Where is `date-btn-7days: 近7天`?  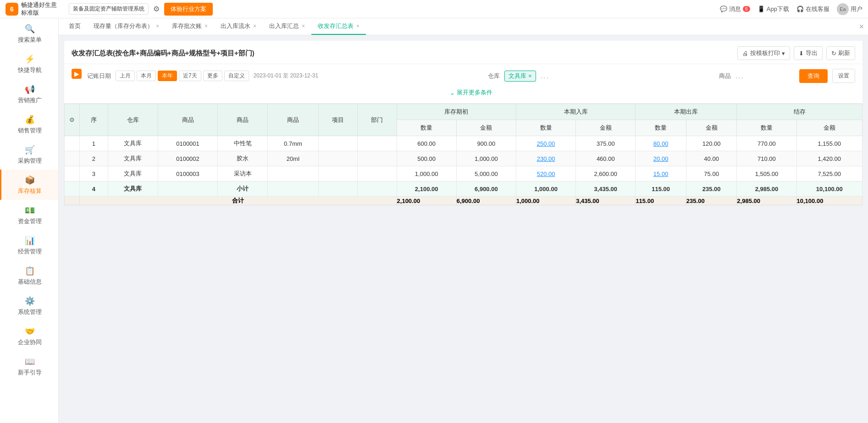 date-btn-7days: 近7天 is located at coordinates (190, 76).